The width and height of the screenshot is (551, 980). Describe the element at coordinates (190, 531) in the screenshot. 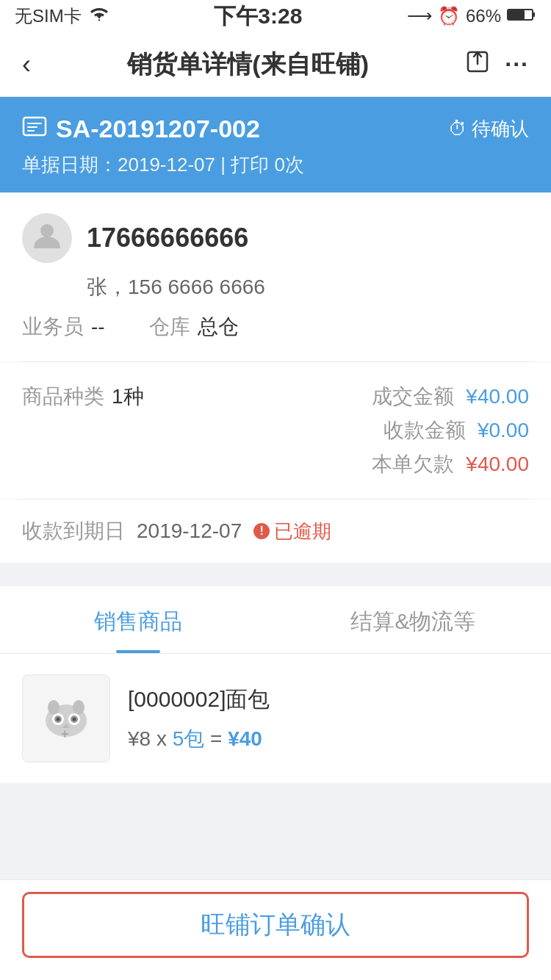

I see `due-date-value: 2019-12-07` at that location.